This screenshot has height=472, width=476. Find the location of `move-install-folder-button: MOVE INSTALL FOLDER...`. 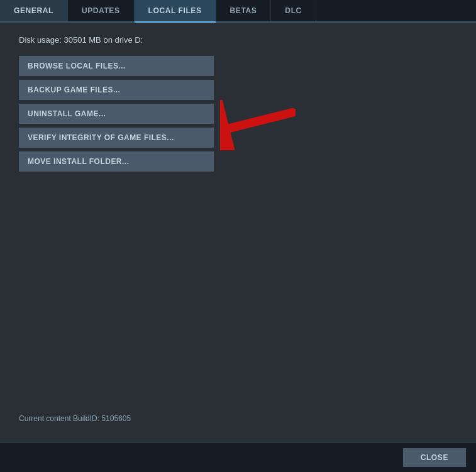

move-install-folder-button: MOVE INSTALL FOLDER... is located at coordinates (116, 162).